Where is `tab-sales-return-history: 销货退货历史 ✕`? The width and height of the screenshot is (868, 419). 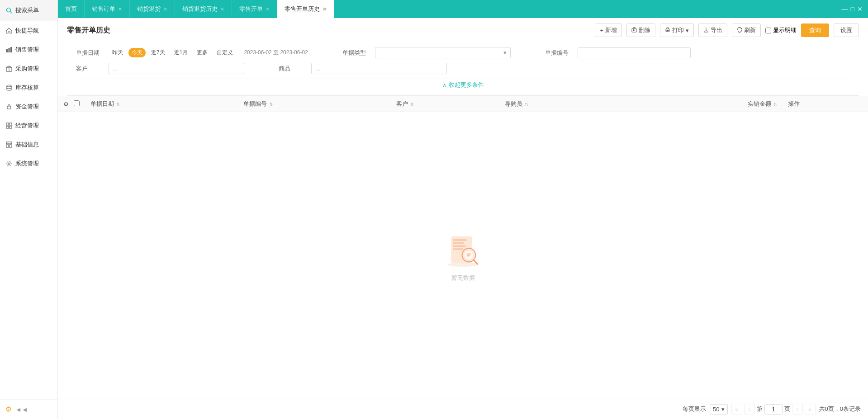 tab-sales-return-history: 销货退货历史 ✕ is located at coordinates (204, 9).